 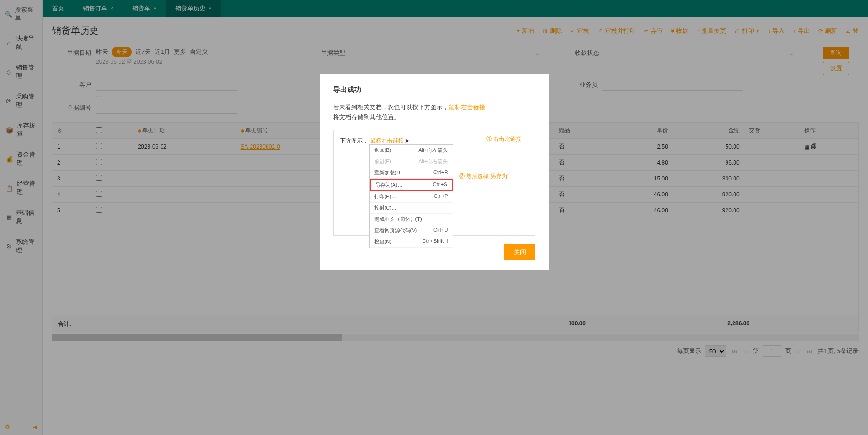 I want to click on context-menu-illustration: 返回(B)Alt+向左箭头前进(F)Alt+向右箭头重新加载(R)Ctrl+R另…, so click(x=411, y=196).